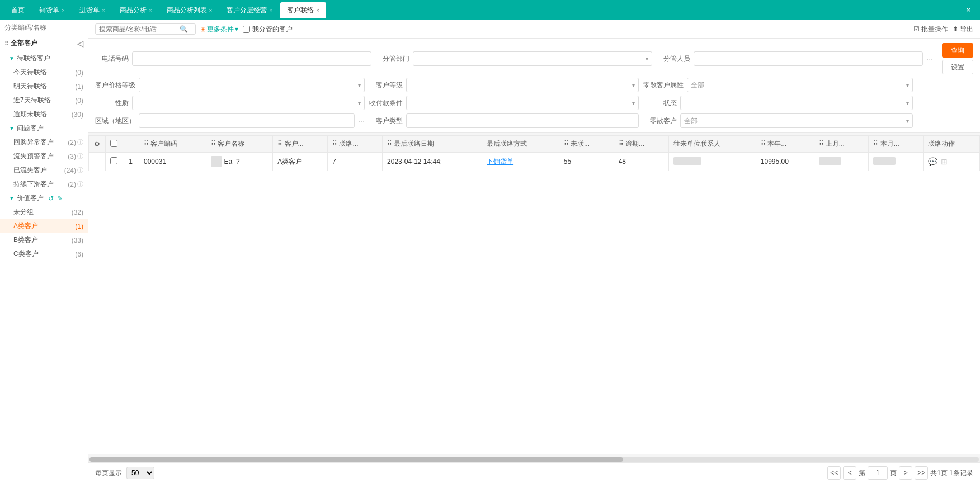  I want to click on close-purchase-tab: ×, so click(103, 10).